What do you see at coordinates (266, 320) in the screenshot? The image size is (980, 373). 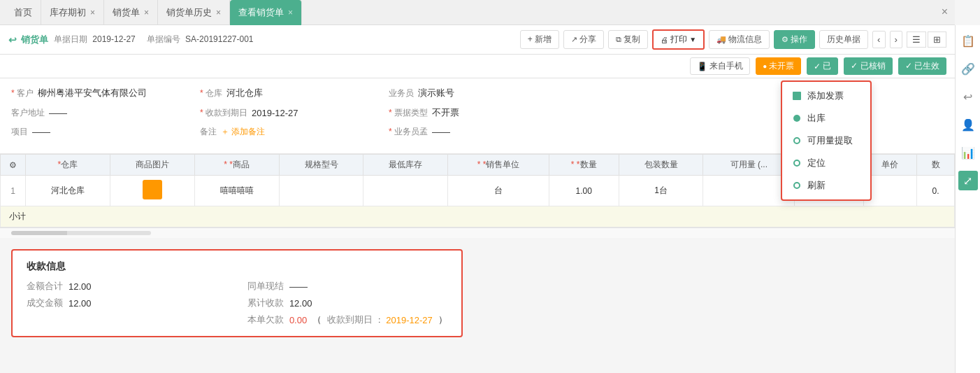 I see `owed-label: 本单欠款` at bounding box center [266, 320].